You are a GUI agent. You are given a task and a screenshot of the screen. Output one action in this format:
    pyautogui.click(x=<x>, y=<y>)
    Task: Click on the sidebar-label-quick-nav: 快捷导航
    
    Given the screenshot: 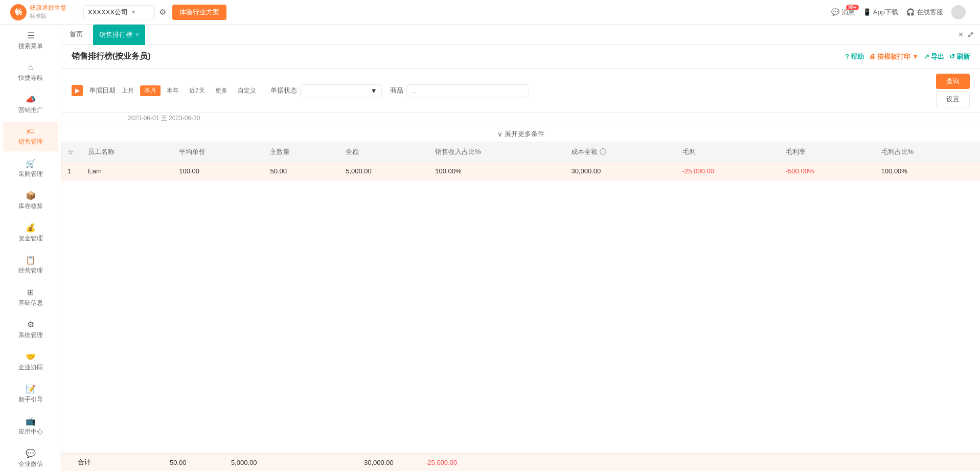 What is the action you would take?
    pyautogui.click(x=31, y=78)
    